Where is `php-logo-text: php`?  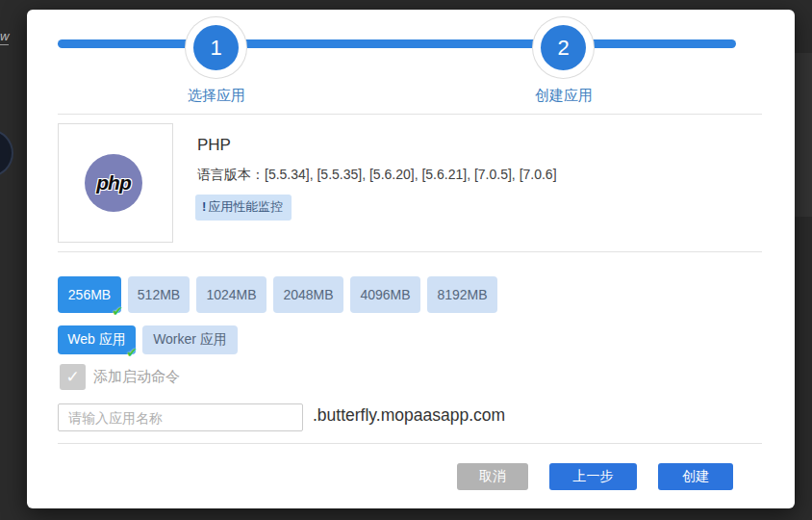 php-logo-text: php is located at coordinates (114, 183).